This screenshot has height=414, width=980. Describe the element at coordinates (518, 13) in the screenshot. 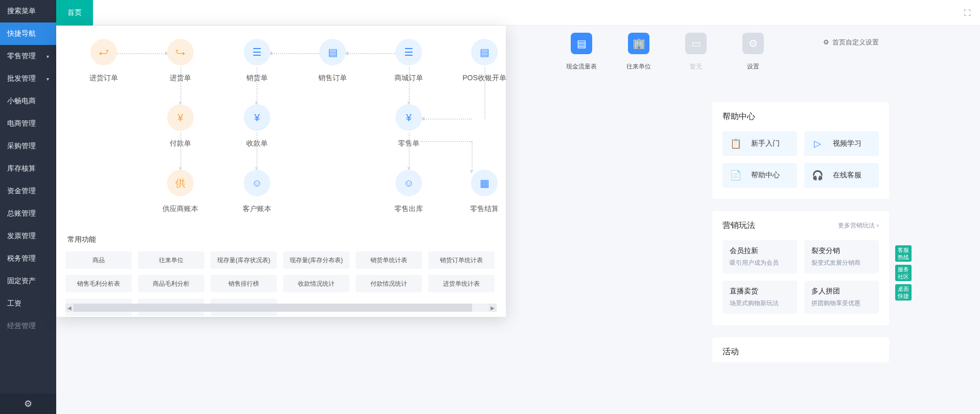

I see `topbar: 首页 ⛶` at that location.